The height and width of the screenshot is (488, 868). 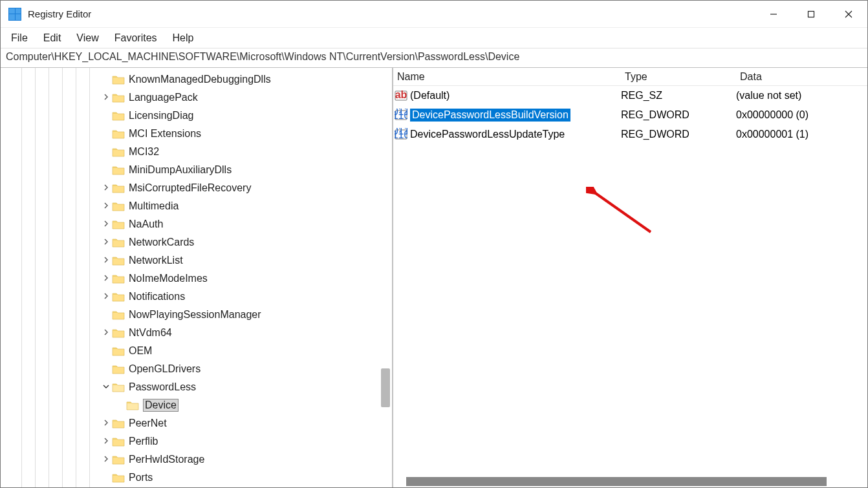 I want to click on value-data: 0x00000001 (1), so click(x=802, y=134).